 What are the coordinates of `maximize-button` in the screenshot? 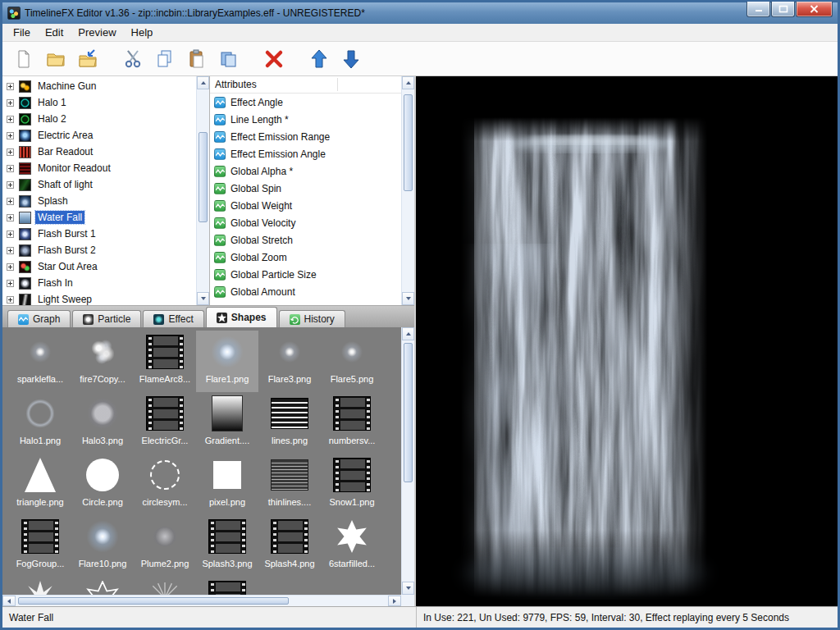 It's located at (783, 10).